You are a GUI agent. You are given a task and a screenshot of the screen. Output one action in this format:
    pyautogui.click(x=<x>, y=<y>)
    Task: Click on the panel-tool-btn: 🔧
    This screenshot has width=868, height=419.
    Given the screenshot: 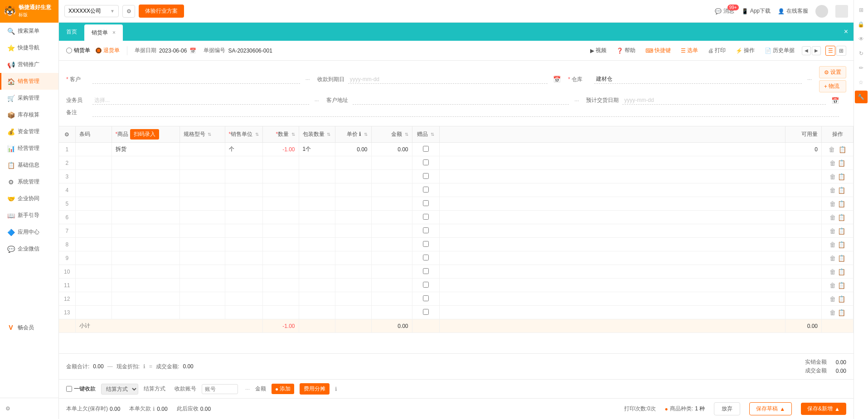 What is the action you would take?
    pyautogui.click(x=861, y=97)
    